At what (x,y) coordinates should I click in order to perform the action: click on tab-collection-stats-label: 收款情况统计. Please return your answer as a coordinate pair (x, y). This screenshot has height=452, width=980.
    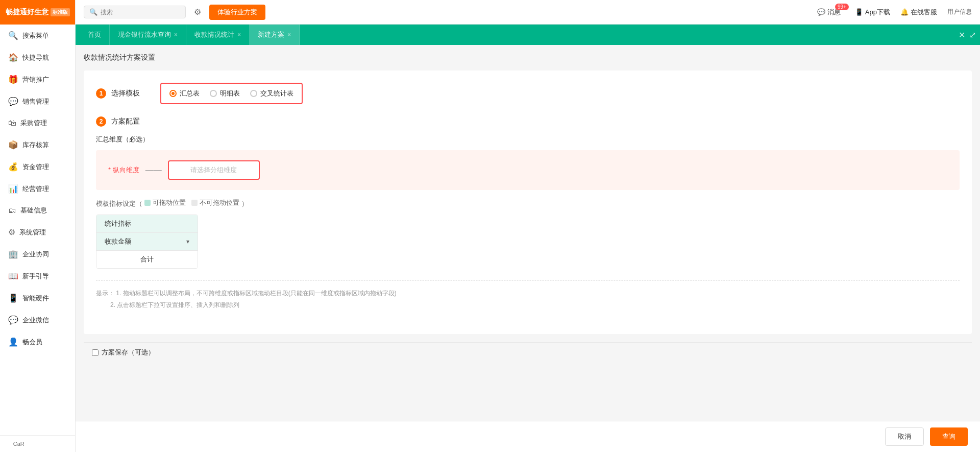
    Looking at the image, I should click on (214, 35).